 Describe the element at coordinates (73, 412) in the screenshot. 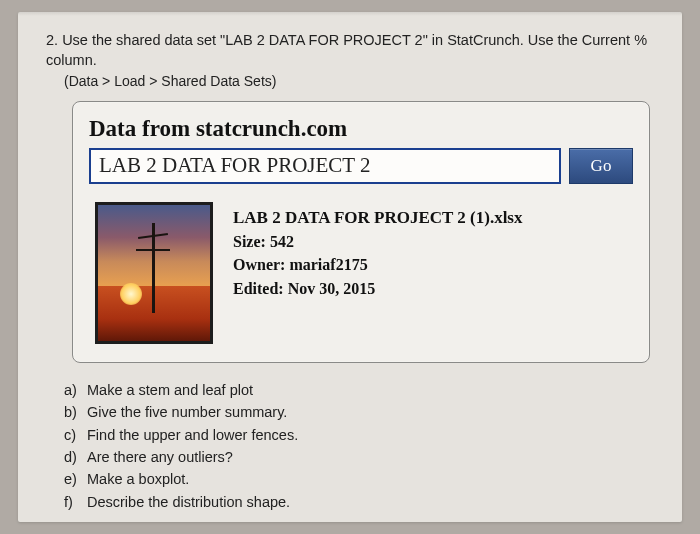

I see `item-letter: b)` at that location.